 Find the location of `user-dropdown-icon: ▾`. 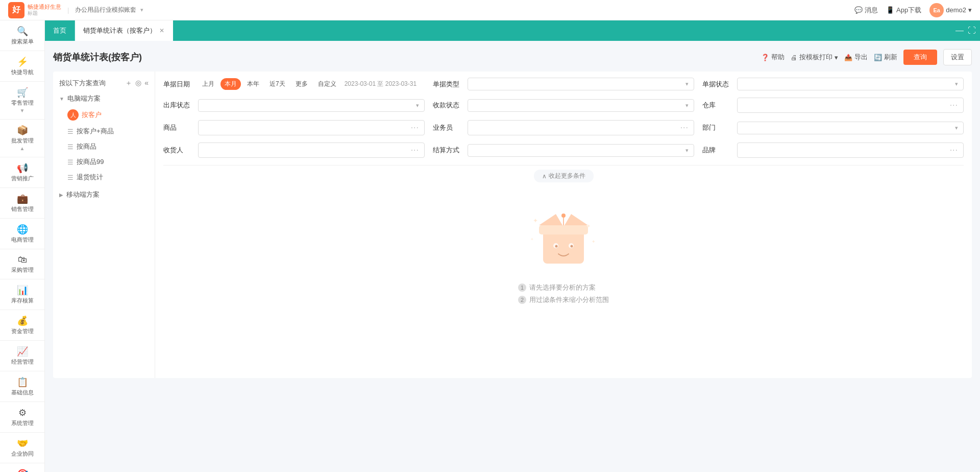

user-dropdown-icon: ▾ is located at coordinates (970, 10).